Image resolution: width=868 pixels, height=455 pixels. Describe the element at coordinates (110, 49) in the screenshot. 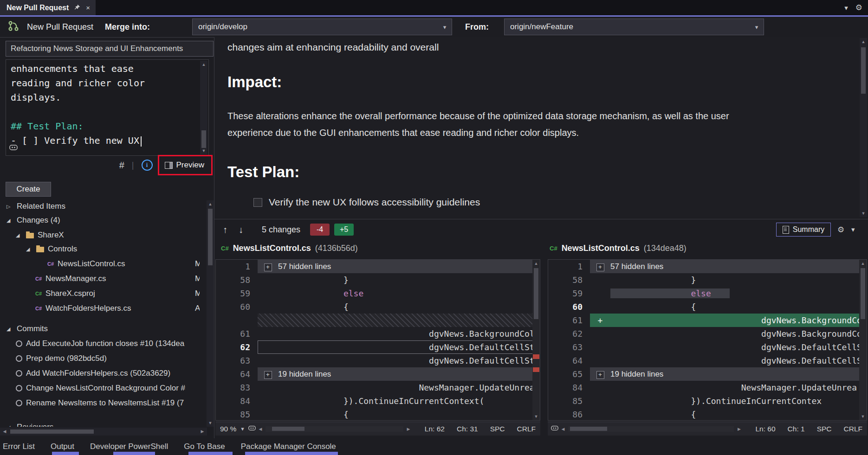

I see `pr-title-input: Refactoring News Storage and UI Enhancem…` at that location.